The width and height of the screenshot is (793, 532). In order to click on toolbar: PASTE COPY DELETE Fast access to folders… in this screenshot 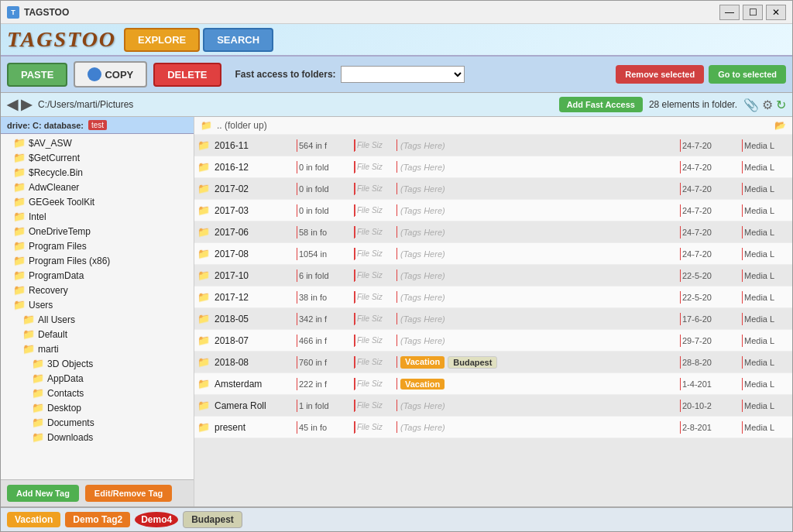, I will do `click(396, 74)`.